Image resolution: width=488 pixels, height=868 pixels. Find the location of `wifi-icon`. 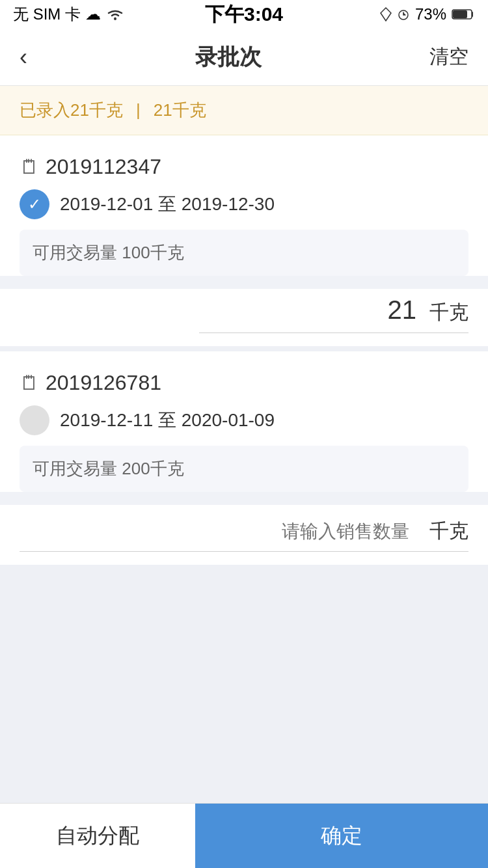

wifi-icon is located at coordinates (115, 14).